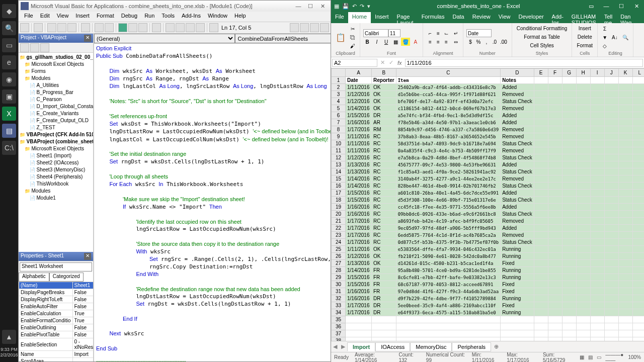  Describe the element at coordinates (168, 17) in the screenshot. I see `menu-tools: Tools` at that location.